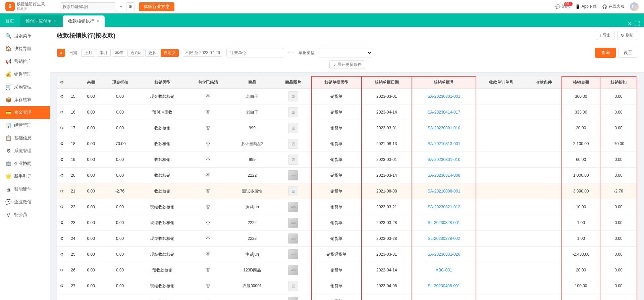 The height and width of the screenshot is (300, 644). I want to click on bill-no-link: SL-20230408-001, so click(444, 286).